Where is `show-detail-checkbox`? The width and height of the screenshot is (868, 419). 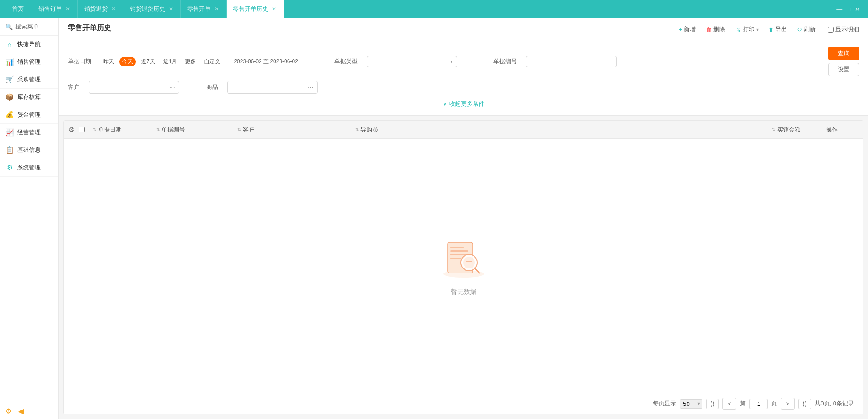
show-detail-checkbox is located at coordinates (830, 30).